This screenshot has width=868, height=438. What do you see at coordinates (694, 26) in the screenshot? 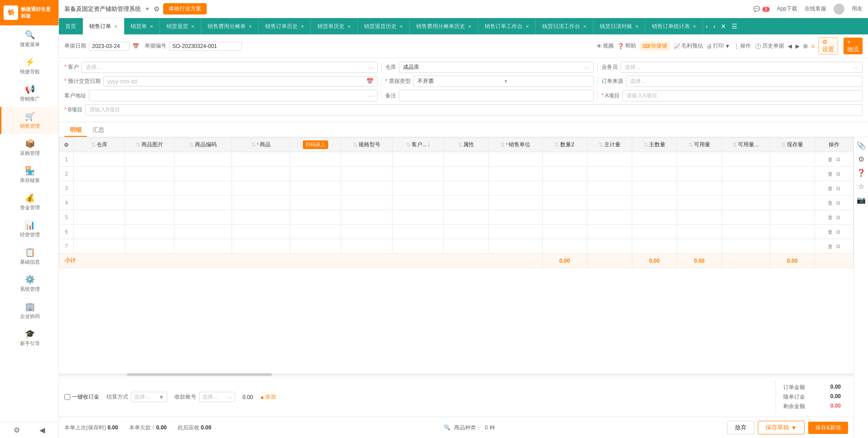
I see `tab-sales-order-summary-close: ✕` at bounding box center [694, 26].